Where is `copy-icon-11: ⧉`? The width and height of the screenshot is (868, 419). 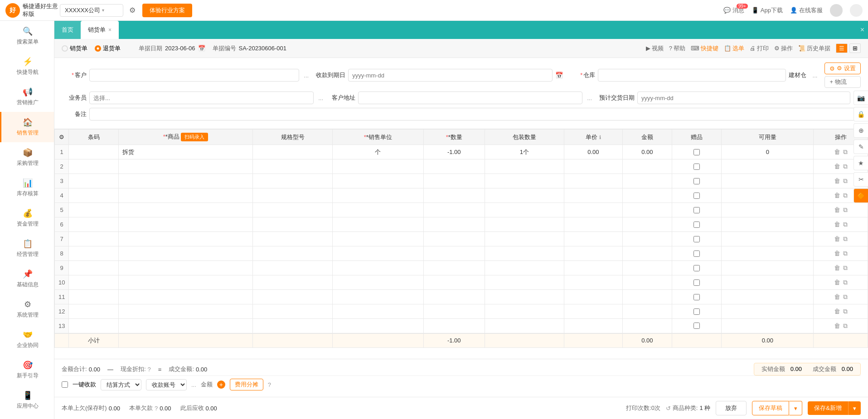 copy-icon-11: ⧉ is located at coordinates (845, 312).